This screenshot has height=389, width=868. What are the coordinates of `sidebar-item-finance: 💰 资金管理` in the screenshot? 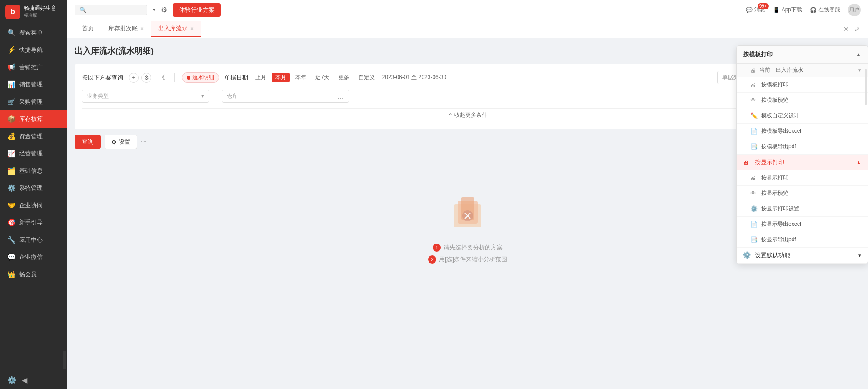 It's located at (34, 136).